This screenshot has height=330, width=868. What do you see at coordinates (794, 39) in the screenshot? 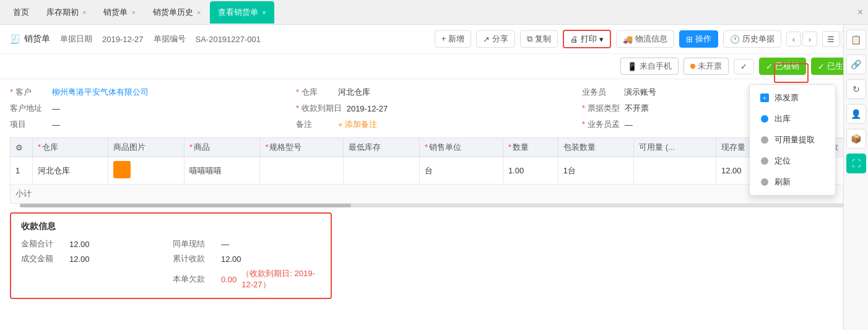
I see `nav-prev: ‹` at bounding box center [794, 39].